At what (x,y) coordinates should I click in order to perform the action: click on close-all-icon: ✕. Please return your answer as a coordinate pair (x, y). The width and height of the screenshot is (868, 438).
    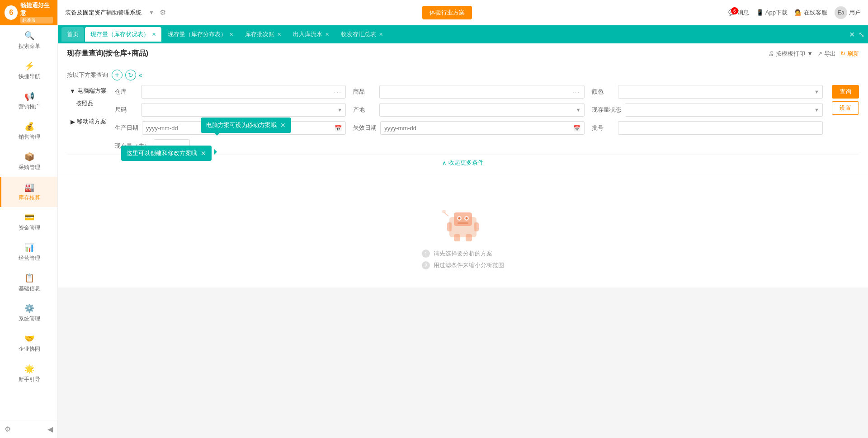
    Looking at the image, I should click on (852, 34).